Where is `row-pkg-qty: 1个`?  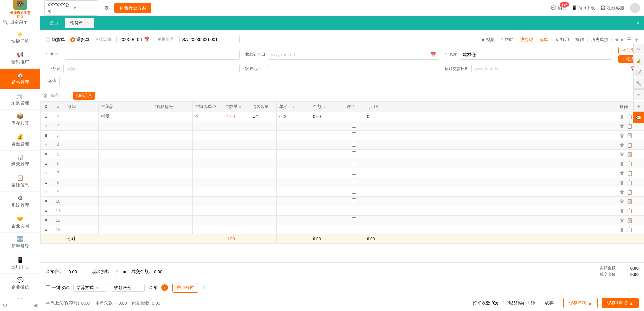 row-pkg-qty: 1个 is located at coordinates (263, 117).